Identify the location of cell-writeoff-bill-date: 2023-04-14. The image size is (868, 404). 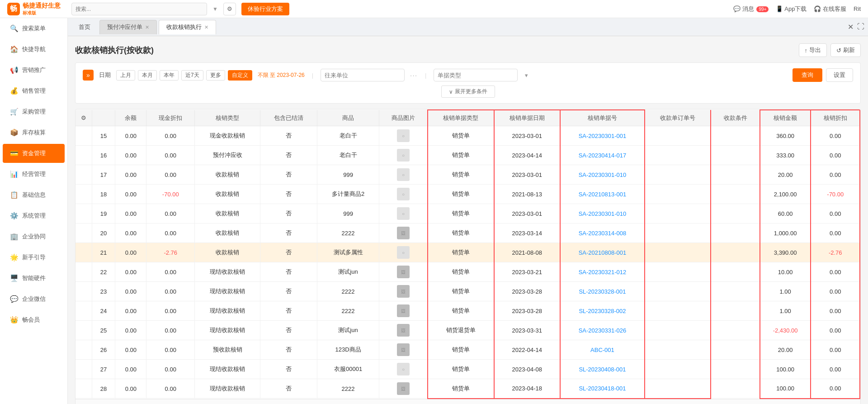
(527, 156).